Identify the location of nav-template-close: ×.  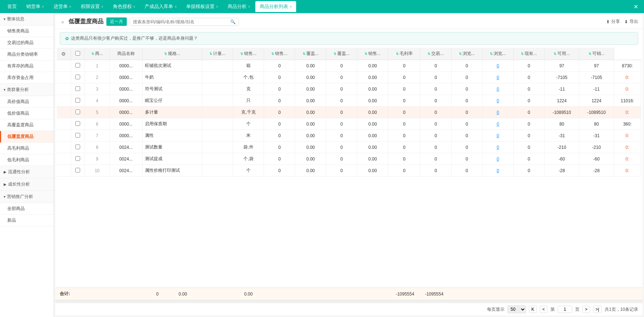
(217, 7).